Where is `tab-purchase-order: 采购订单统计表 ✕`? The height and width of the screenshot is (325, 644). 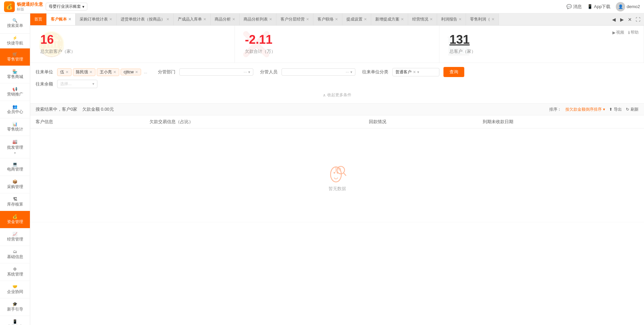 tab-purchase-order: 采购订单统计表 ✕ is located at coordinates (96, 20).